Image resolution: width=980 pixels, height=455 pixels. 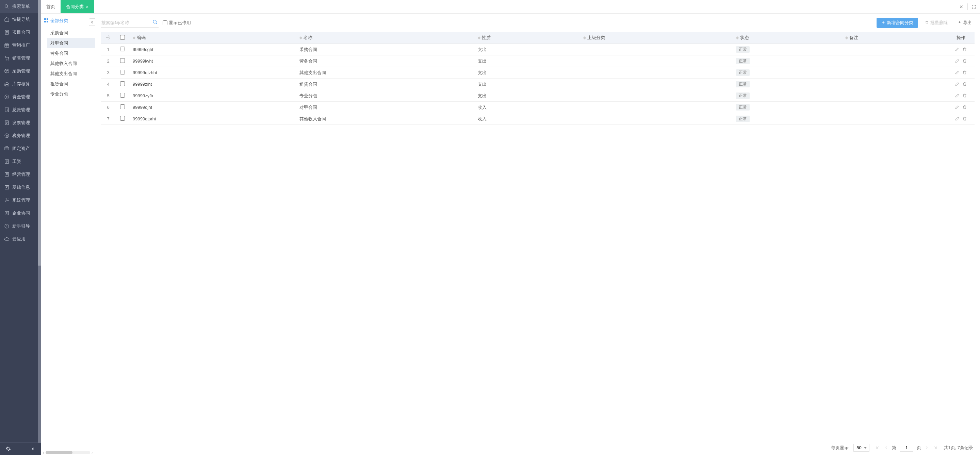 What do you see at coordinates (965, 23) in the screenshot?
I see `export-button: 导出` at bounding box center [965, 23].